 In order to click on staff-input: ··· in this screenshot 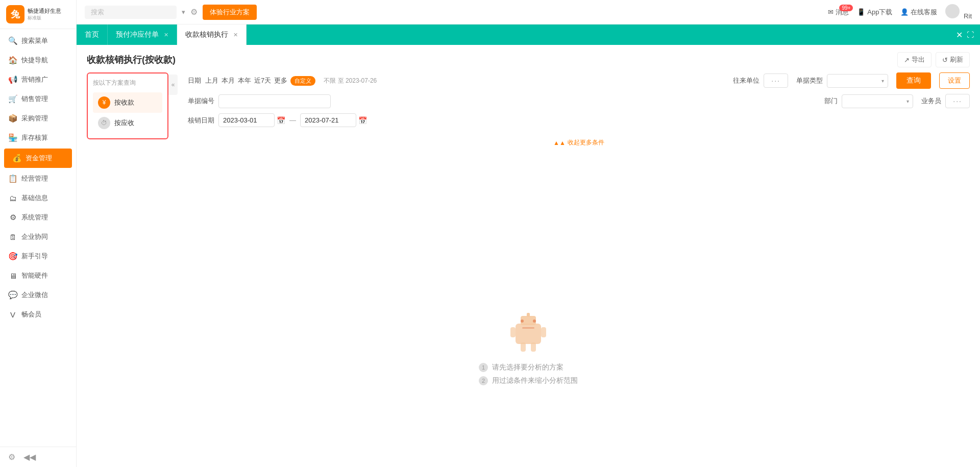, I will do `click(958, 101)`.